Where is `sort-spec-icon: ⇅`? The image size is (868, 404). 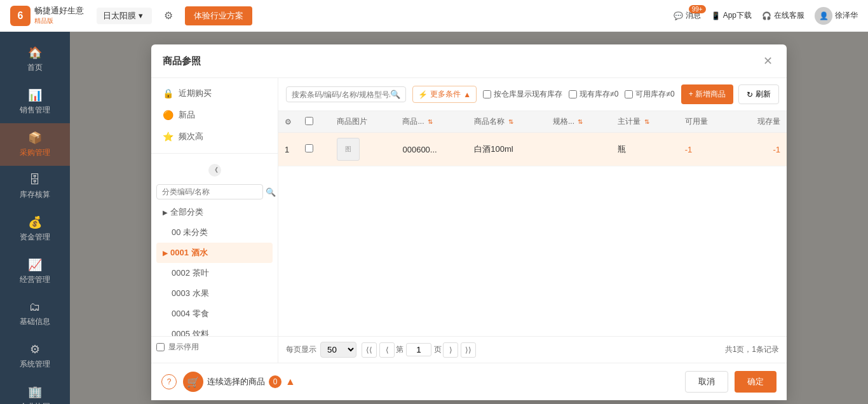
sort-spec-icon: ⇅ is located at coordinates (580, 122).